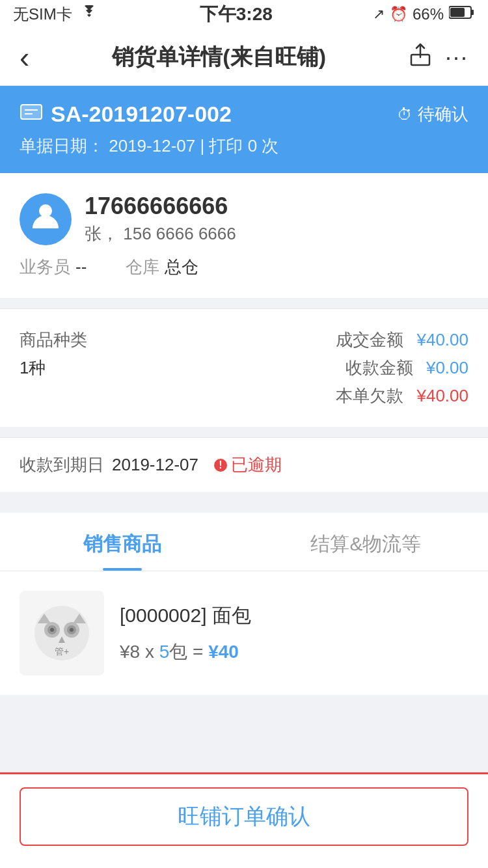 The height and width of the screenshot is (868, 488). What do you see at coordinates (244, 633) in the screenshot?
I see `product-item: 管+ [0000002] 面包 ¥8 x 5包 = ¥40` at bounding box center [244, 633].